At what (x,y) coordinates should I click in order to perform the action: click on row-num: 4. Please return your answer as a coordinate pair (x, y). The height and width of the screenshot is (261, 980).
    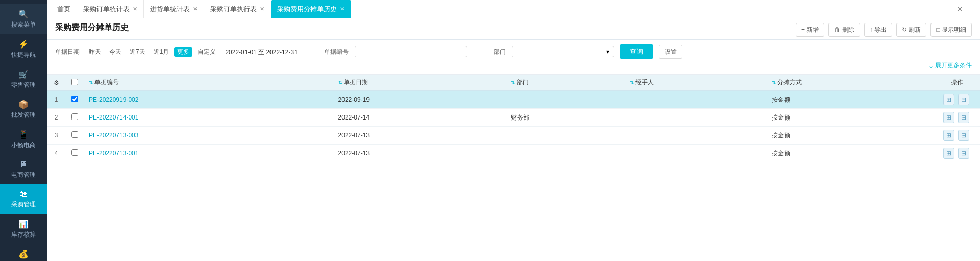
    Looking at the image, I should click on (56, 153).